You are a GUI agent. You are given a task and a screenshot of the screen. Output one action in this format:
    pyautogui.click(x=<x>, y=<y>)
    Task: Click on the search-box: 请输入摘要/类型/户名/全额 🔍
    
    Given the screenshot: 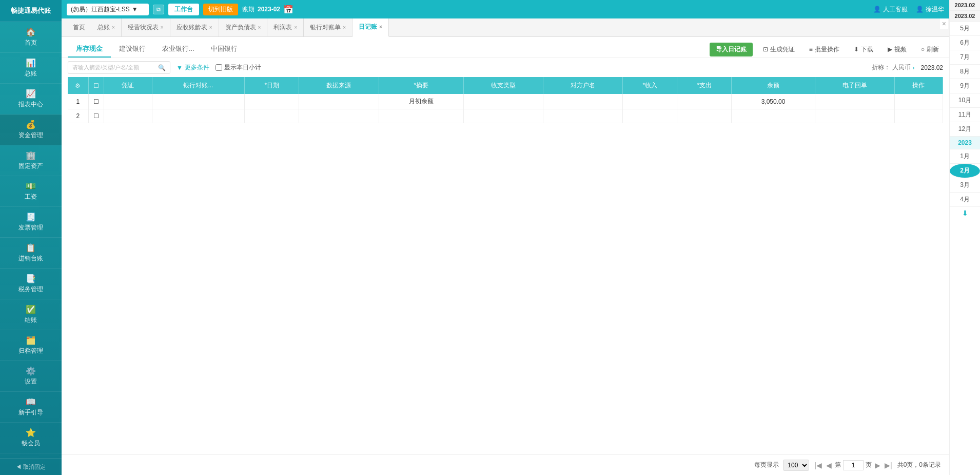 What is the action you would take?
    pyautogui.click(x=119, y=68)
    